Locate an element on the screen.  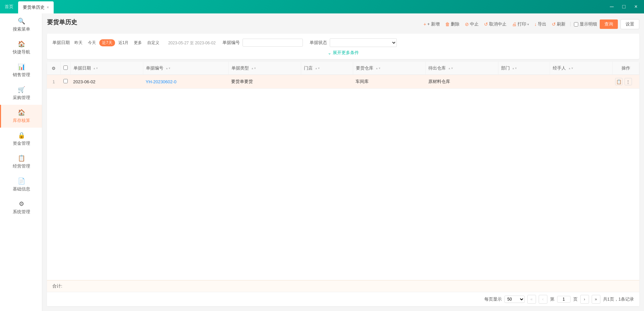
row-checkbox is located at coordinates (66, 81).